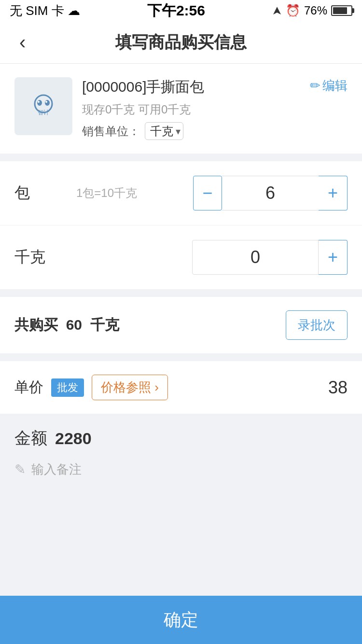 This screenshot has height=644, width=362. What do you see at coordinates (329, 86) in the screenshot?
I see `edit-button: ✏ 编辑` at bounding box center [329, 86].